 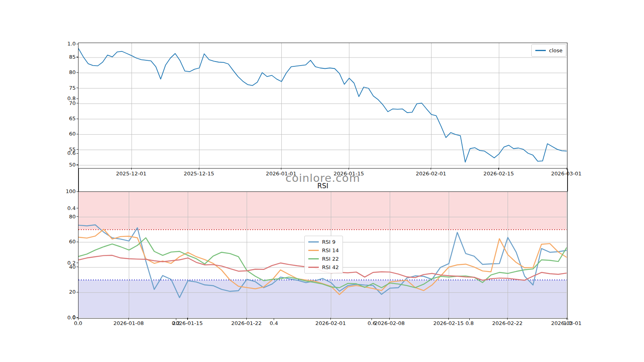 I want to click on y-tick-label: 100, so click(x=62, y=191).